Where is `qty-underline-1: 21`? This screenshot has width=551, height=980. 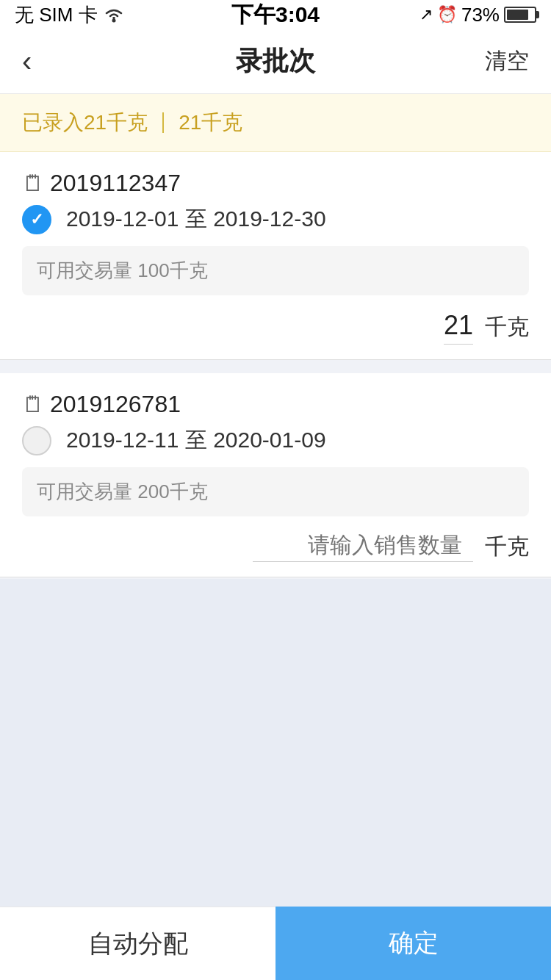 qty-underline-1: 21 is located at coordinates (458, 328).